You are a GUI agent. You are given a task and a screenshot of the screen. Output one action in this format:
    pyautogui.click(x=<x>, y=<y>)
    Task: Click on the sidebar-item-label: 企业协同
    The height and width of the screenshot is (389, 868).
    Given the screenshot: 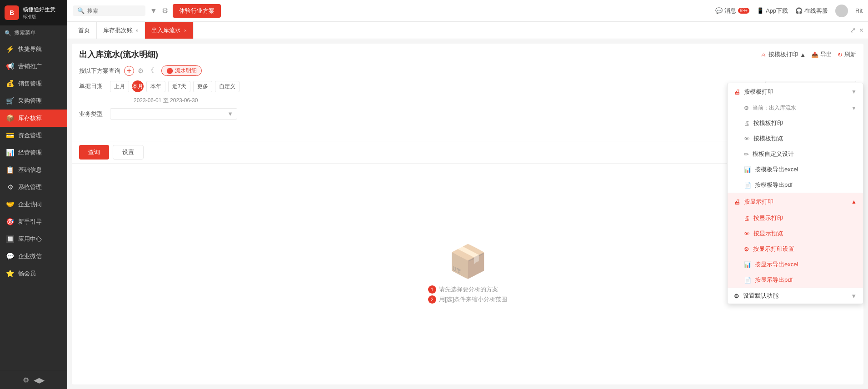 What is the action you would take?
    pyautogui.click(x=30, y=204)
    